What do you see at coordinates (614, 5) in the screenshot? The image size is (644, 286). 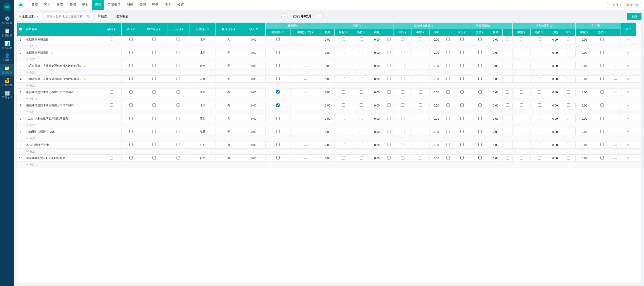 I see `fullscreen-button: ⛶ 全屏` at bounding box center [614, 5].